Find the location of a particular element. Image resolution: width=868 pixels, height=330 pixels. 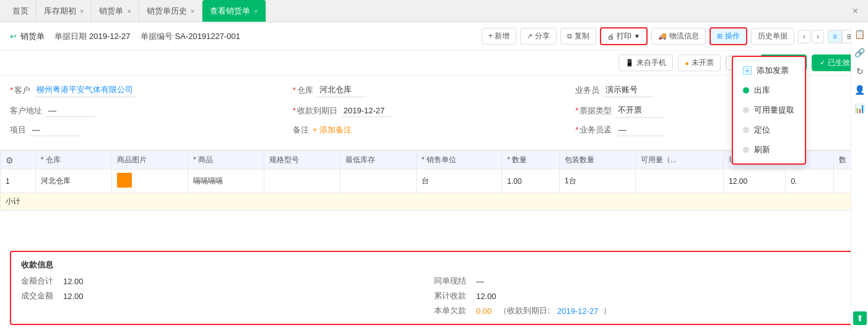

payment-date-value: 2019-12-27 is located at coordinates (366, 111).